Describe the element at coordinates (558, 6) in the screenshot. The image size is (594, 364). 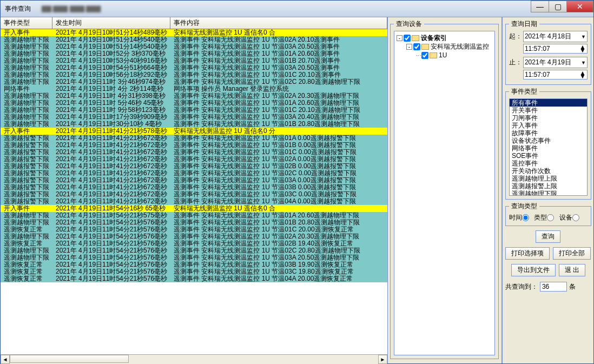
I see `maximize-button: ▢` at that location.